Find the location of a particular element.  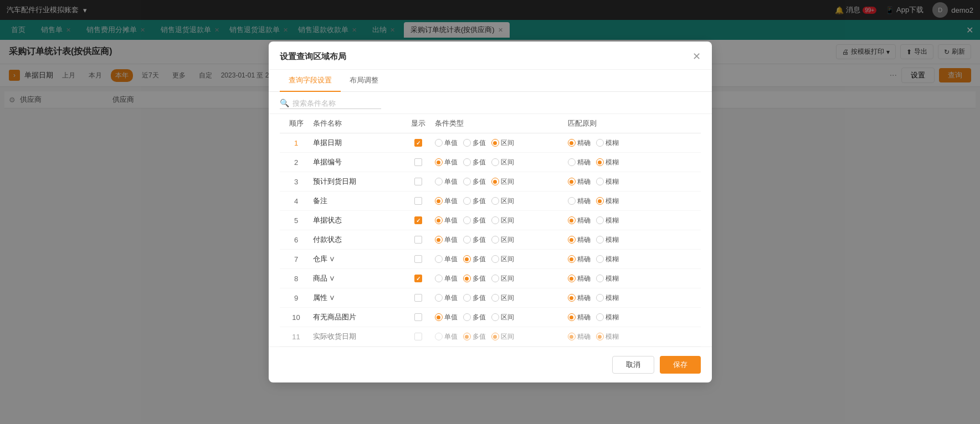

match-group-4: 精确 模糊 is located at coordinates (593, 201).